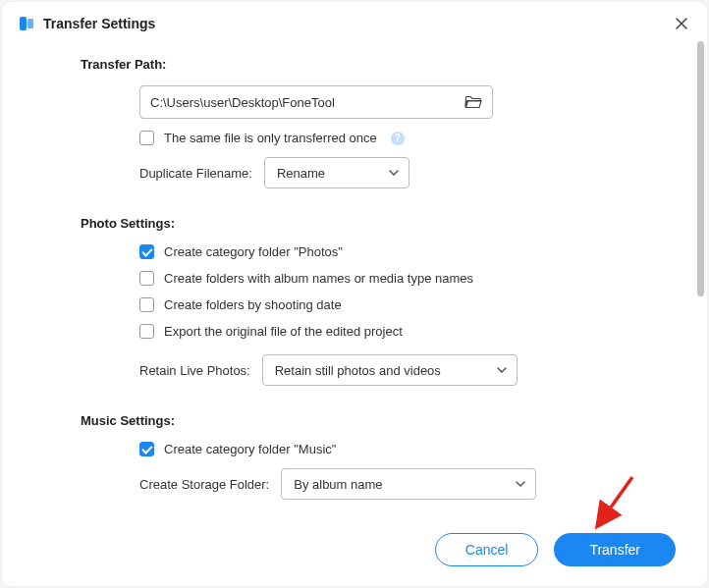 This screenshot has width=709, height=588. What do you see at coordinates (354, 456) in the screenshot?
I see `section-music-settings: Music Settings: Create category folder "…` at bounding box center [354, 456].